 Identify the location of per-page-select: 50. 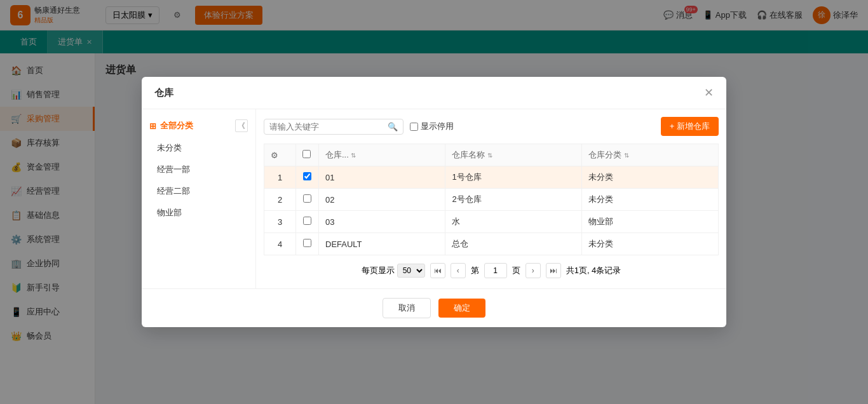
(411, 271).